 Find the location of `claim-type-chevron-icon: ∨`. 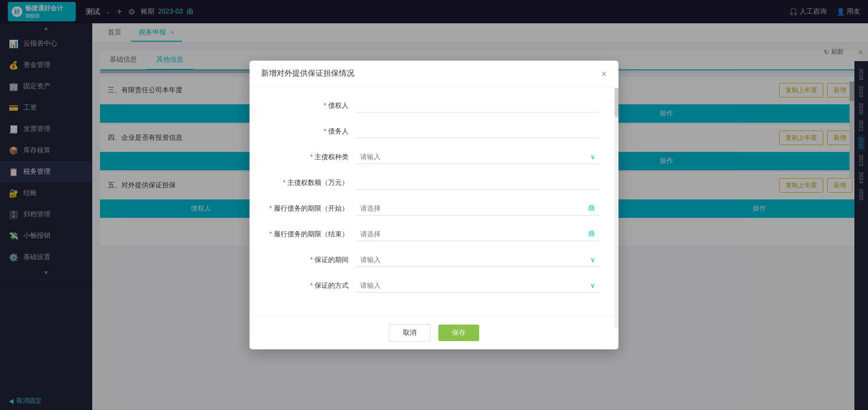

claim-type-chevron-icon: ∨ is located at coordinates (593, 157).